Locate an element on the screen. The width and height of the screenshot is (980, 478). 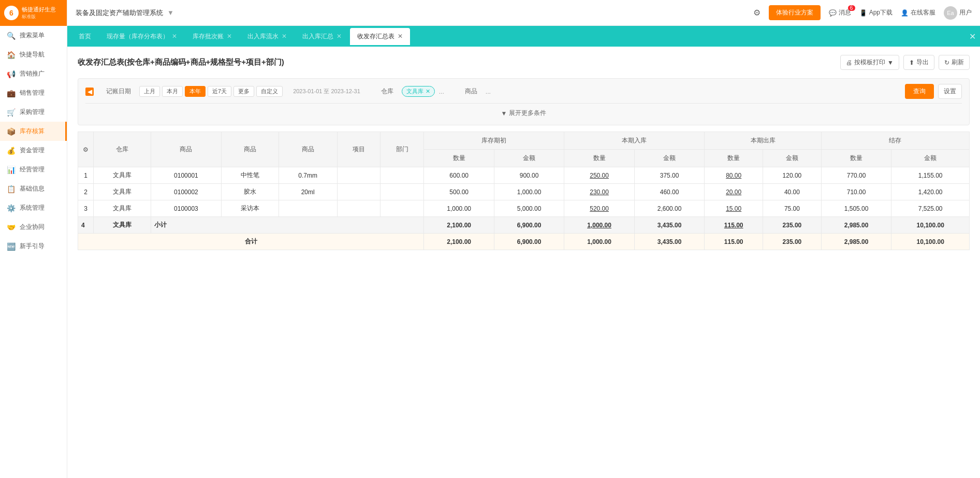
tab-close-receive-summary: ✕ is located at coordinates (400, 36).